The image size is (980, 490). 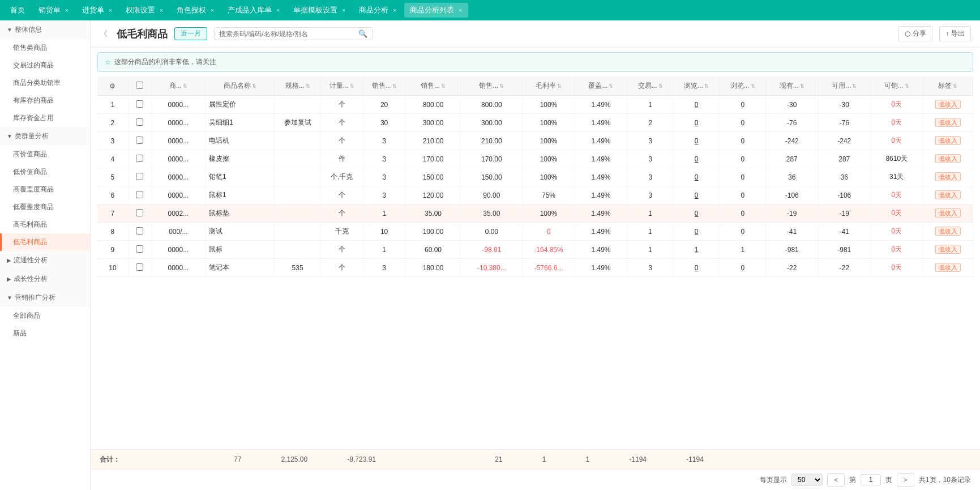 What do you see at coordinates (139, 86) in the screenshot?
I see `col-checkbox` at bounding box center [139, 86].